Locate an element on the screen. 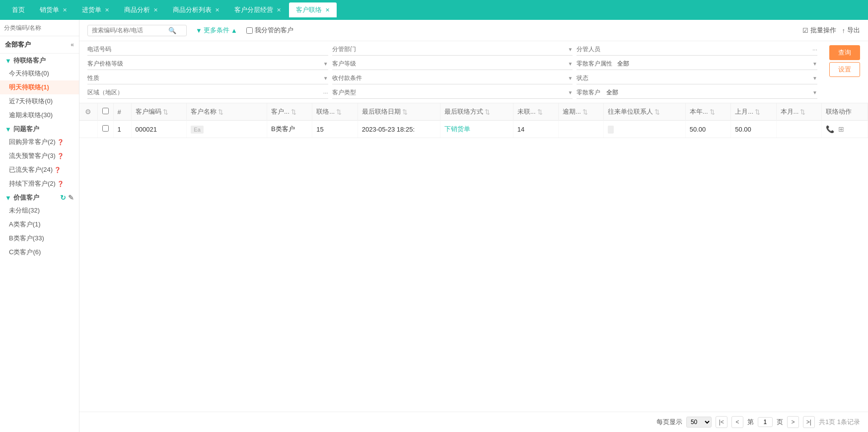 The width and height of the screenshot is (868, 432). more-conditions-btn: ▼ 更多条件 ▲ is located at coordinates (217, 30).